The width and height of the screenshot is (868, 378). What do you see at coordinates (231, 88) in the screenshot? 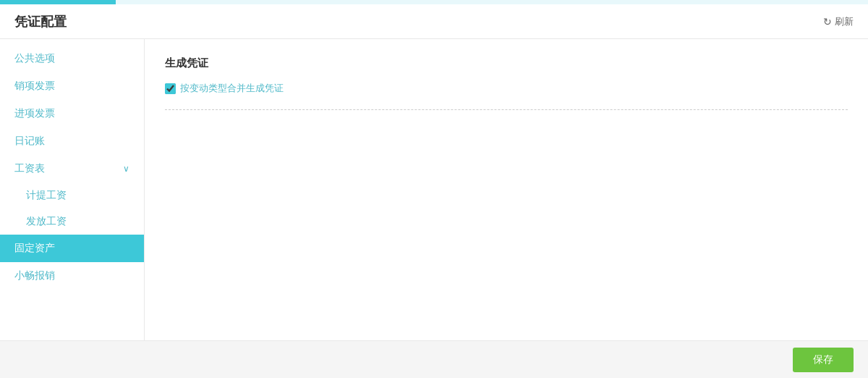
I see `checkbox-label: 按变动类型合并生成凭证` at bounding box center [231, 88].